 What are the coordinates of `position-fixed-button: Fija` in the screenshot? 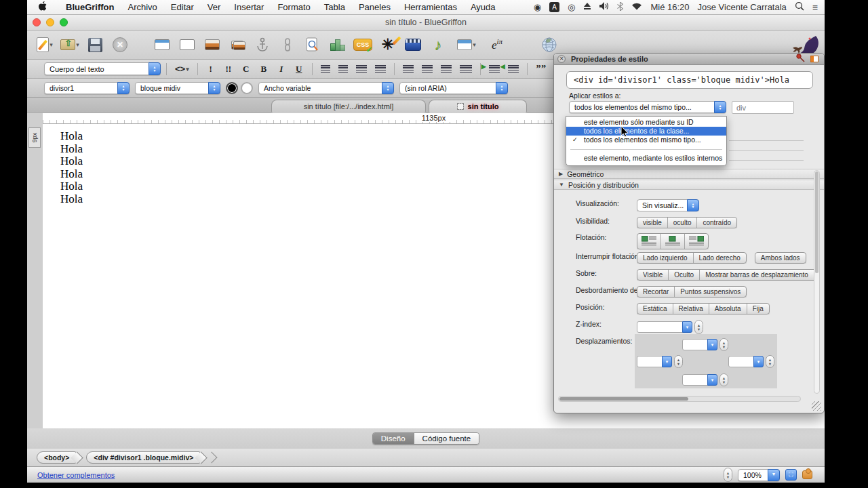 It's located at (758, 309).